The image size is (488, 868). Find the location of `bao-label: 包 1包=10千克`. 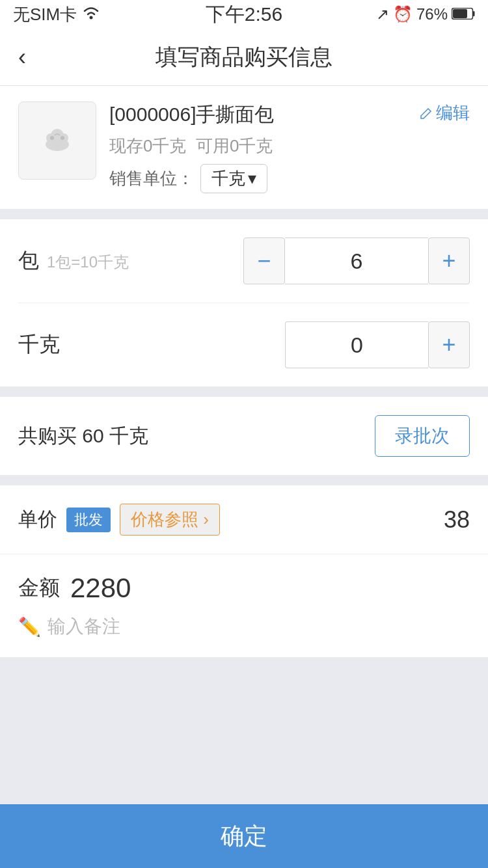

bao-label: 包 1包=10千克 is located at coordinates (74, 261).